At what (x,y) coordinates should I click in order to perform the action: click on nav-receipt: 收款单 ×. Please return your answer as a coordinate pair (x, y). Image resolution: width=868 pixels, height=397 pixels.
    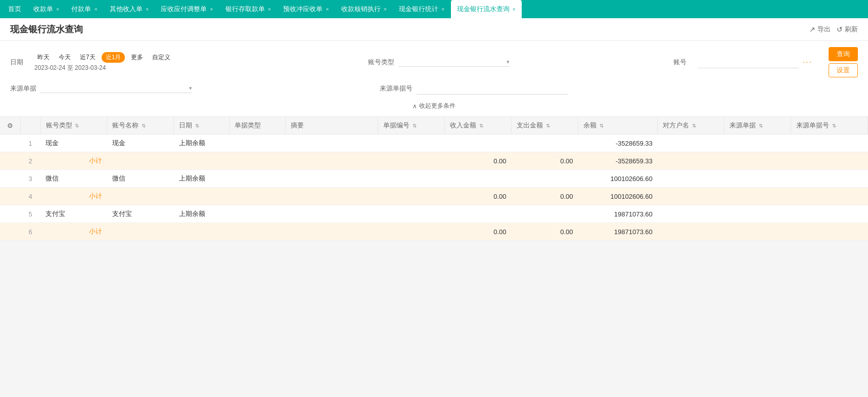
    Looking at the image, I should click on (47, 9).